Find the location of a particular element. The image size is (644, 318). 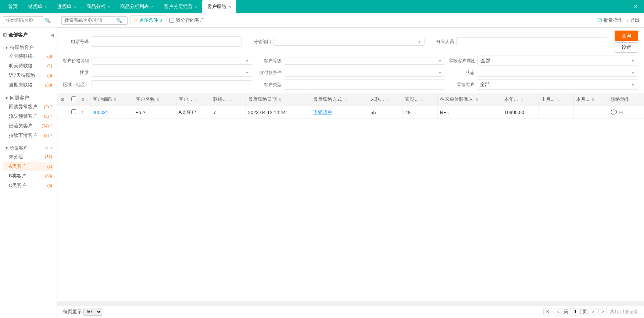

nav-close-sales-order: × is located at coordinates (46, 7).